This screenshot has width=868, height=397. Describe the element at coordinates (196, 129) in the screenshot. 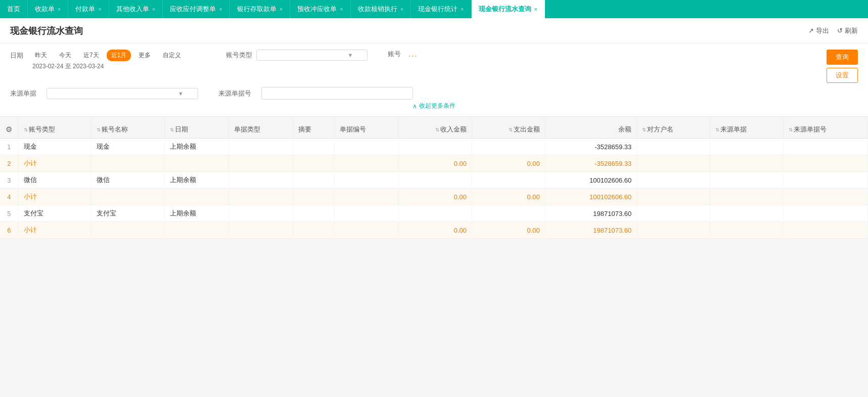

I see `column-header-date: ⇅日期` at that location.